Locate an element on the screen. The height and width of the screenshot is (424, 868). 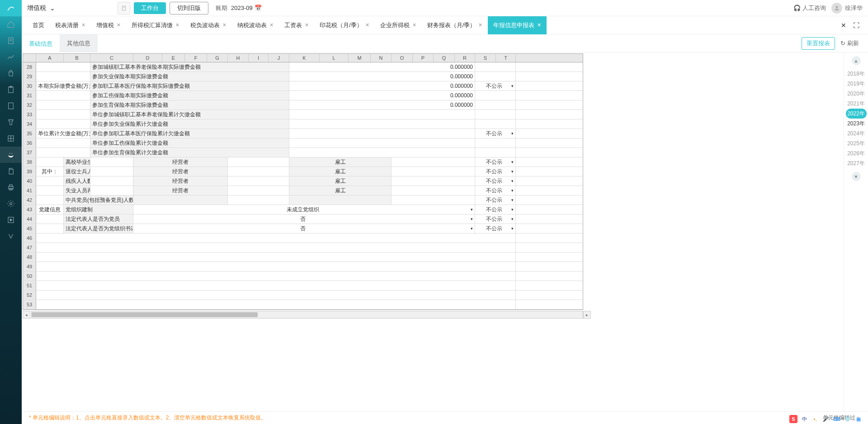
col-header: O is located at coordinates (402, 58).